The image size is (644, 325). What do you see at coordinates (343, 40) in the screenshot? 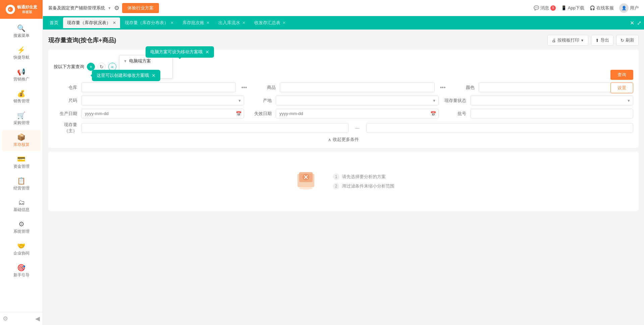
I see `page-header: 现存量查询(按仓库+商品) 🖨 按模板打印 ▼ ⬆ 导出 ↻ 刷新` at bounding box center [343, 40].